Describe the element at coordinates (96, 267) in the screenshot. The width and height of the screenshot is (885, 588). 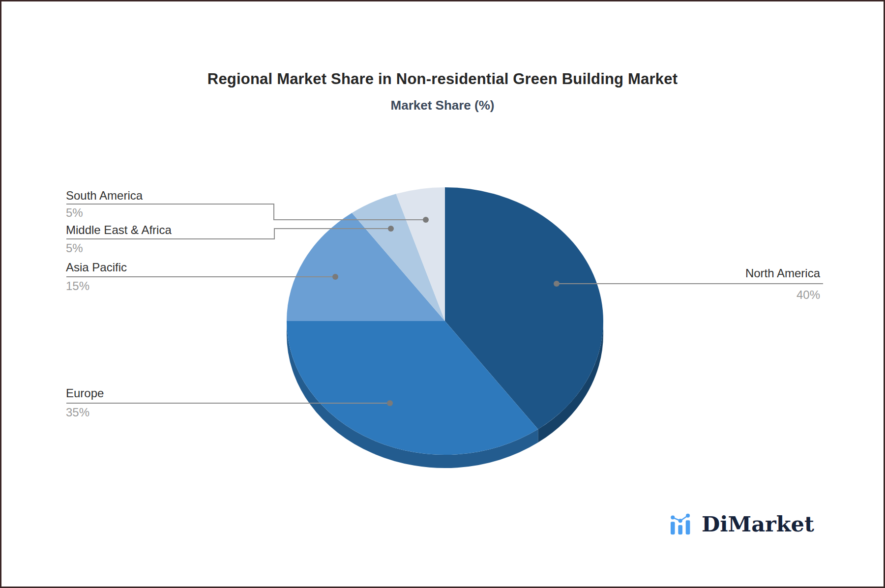
I see `slice-label-asia-pacific: Asia Pacific` at that location.